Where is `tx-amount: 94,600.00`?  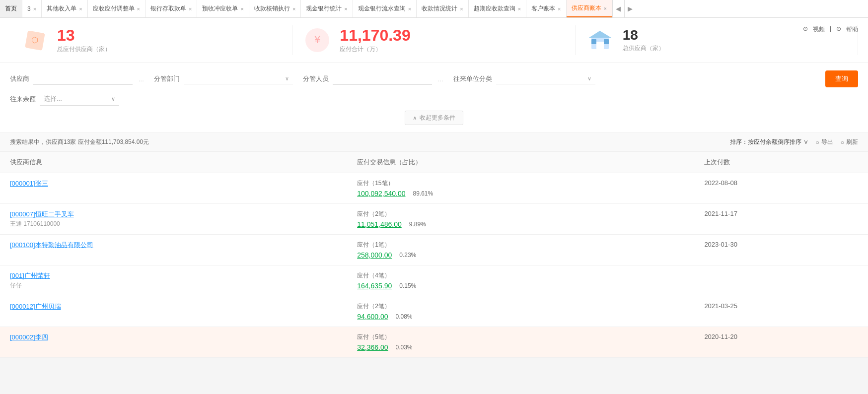
tx-amount: 94,600.00 is located at coordinates (372, 317).